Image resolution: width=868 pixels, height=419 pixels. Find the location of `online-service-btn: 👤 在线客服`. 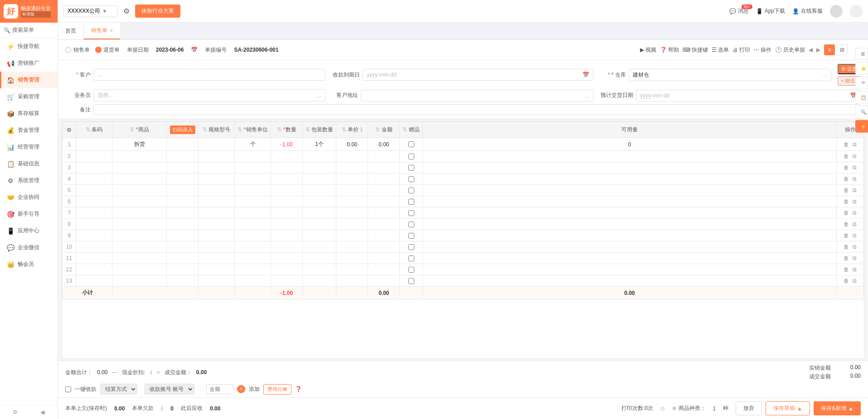

online-service-btn: 👤 在线客服 is located at coordinates (808, 11).